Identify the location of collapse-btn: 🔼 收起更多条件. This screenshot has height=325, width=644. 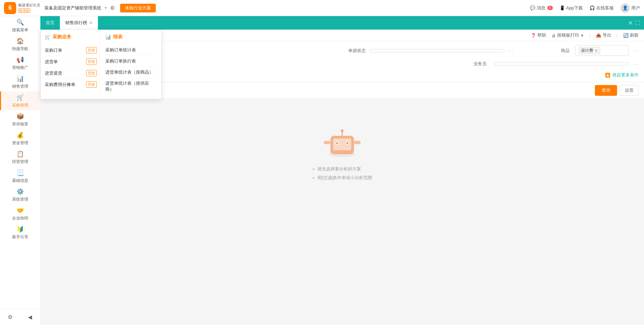
(622, 75).